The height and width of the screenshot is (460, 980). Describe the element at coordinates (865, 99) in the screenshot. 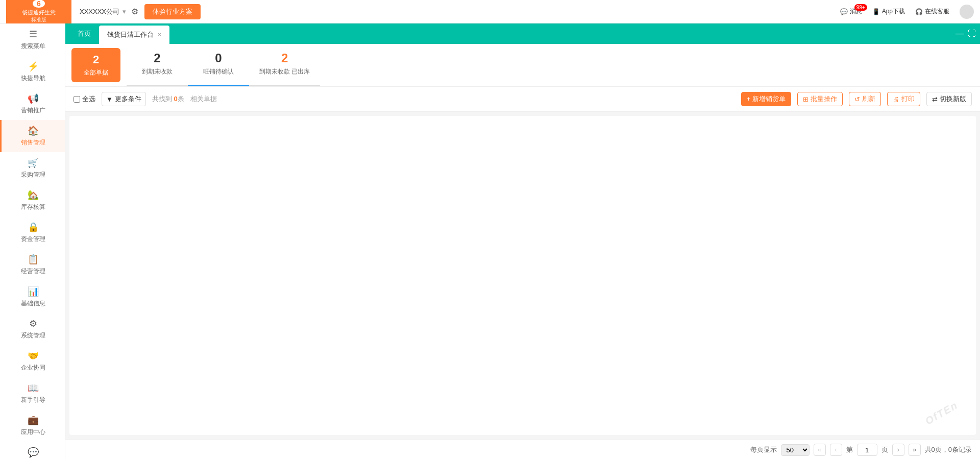

I see `refresh-button: ↺ 刷新` at that location.